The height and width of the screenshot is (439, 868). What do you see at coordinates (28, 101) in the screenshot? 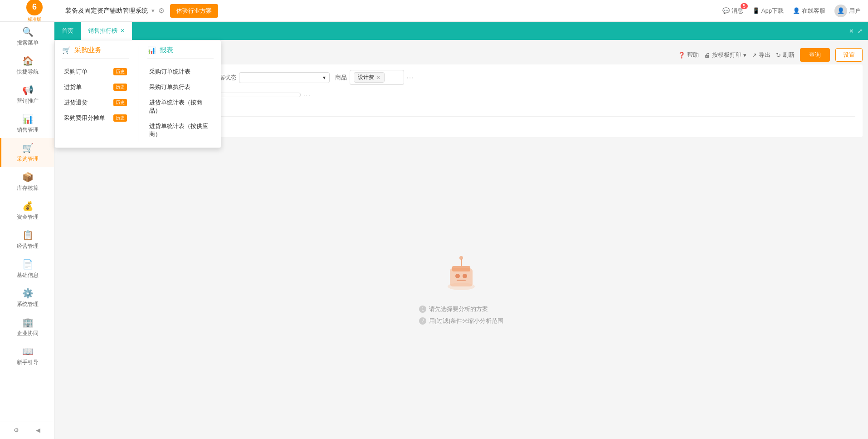
I see `sidebar-label-marketing: 营销推广` at bounding box center [28, 101].